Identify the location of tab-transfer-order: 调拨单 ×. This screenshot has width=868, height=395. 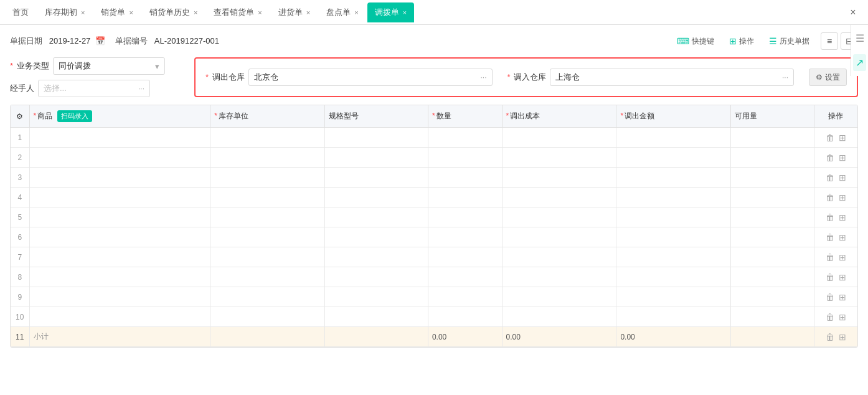
(391, 12).